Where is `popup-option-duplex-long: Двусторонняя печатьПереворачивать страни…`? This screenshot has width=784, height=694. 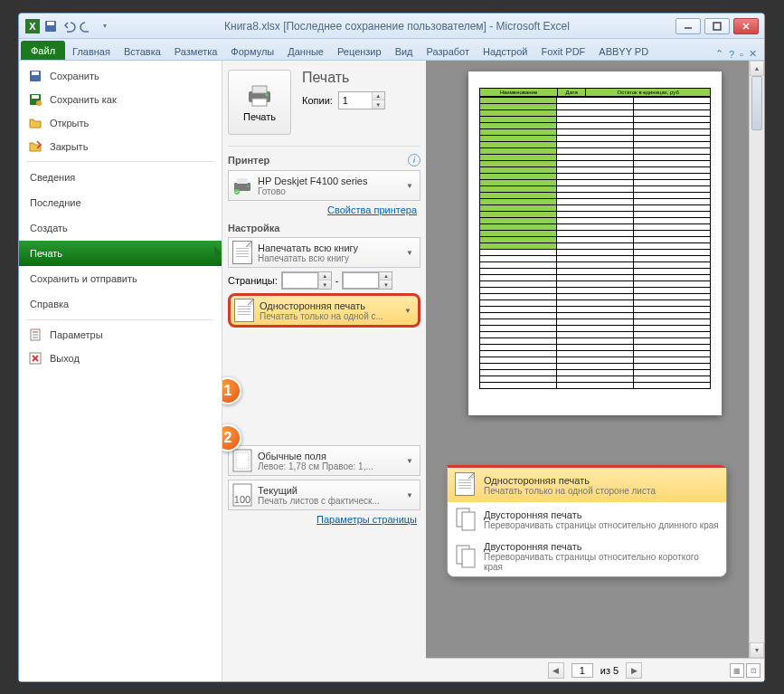
popup-option-duplex-long: Двусторонняя печатьПереворачивать страни… is located at coordinates (587, 519).